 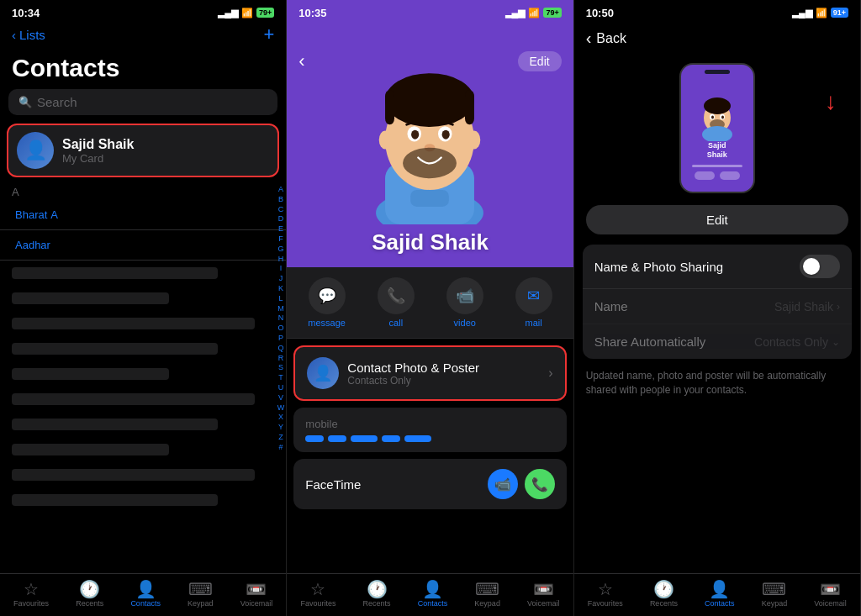 I want to click on mail-action: ✉ mail, so click(x=534, y=303).